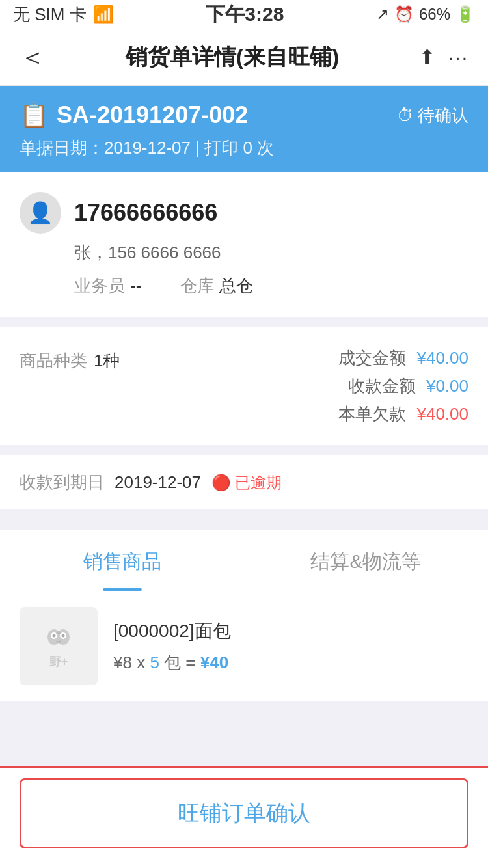 The image size is (488, 868). Describe the element at coordinates (291, 662) in the screenshot. I see `product-price-row: ¥8 x 5 包 = ¥40` at that location.